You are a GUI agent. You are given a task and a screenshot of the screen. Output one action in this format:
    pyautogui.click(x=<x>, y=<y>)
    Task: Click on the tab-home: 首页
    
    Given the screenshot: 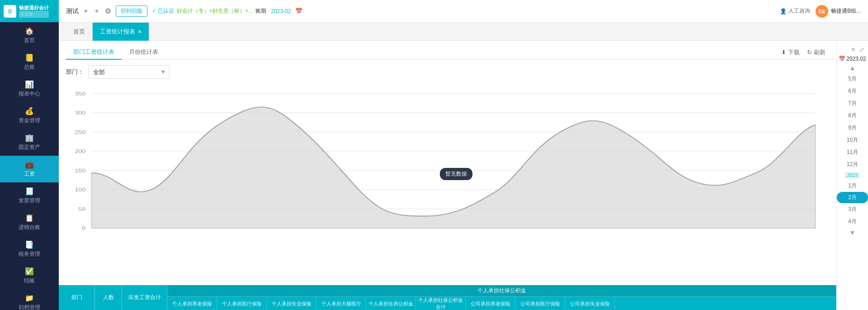 What is the action you would take?
    pyautogui.click(x=80, y=32)
    